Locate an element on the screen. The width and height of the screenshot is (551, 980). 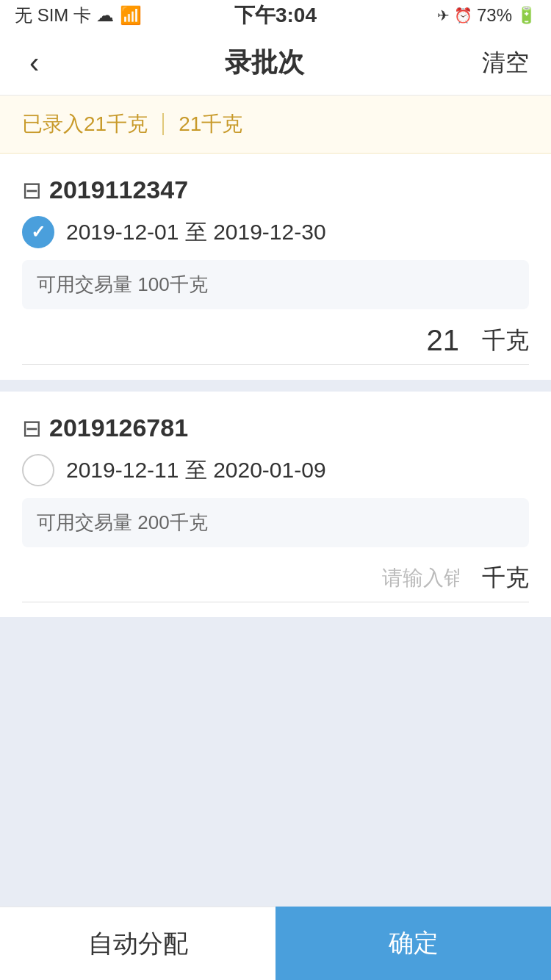
batch1-icon: ⊟ is located at coordinates (32, 190).